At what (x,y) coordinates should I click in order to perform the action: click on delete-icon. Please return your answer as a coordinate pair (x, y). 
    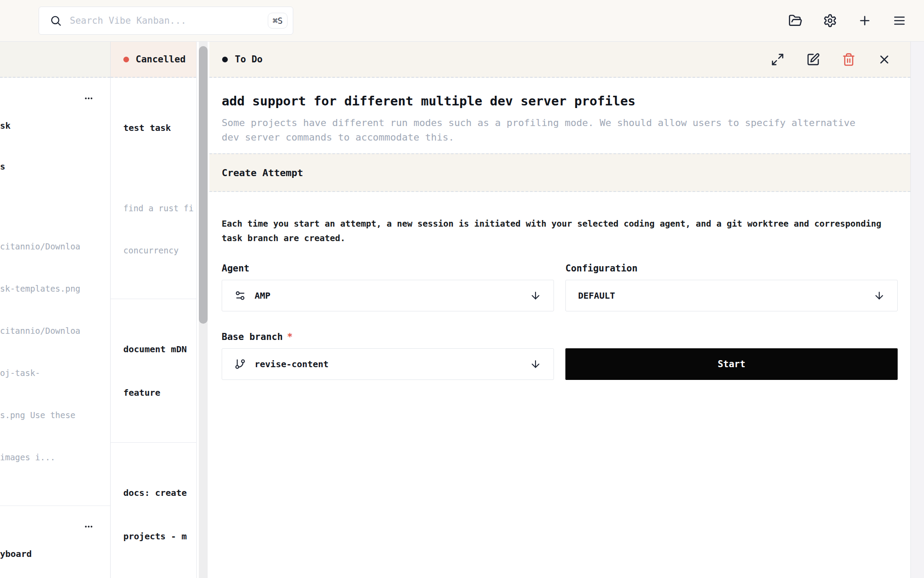
    Looking at the image, I should click on (849, 60).